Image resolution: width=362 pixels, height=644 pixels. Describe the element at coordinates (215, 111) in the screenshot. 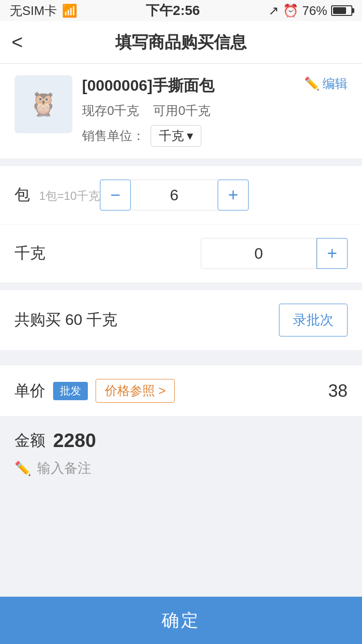

I see `product-info: [0000006]手撕面包 ✏️ 编辑 现存0千克 可用0千克 销售单位： 千克…` at that location.